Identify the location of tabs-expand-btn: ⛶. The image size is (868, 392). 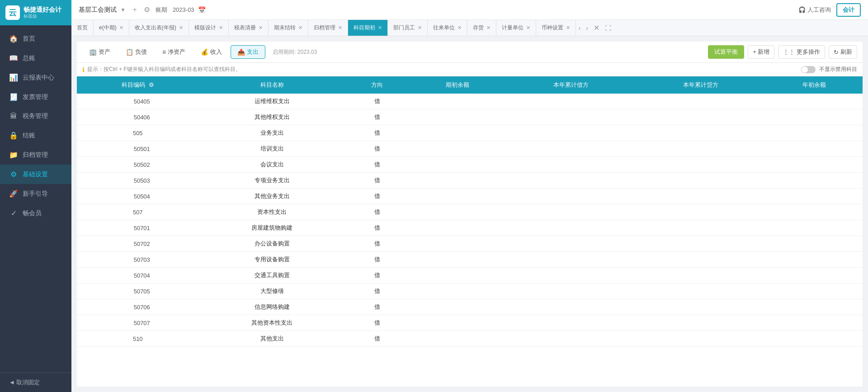
(608, 28).